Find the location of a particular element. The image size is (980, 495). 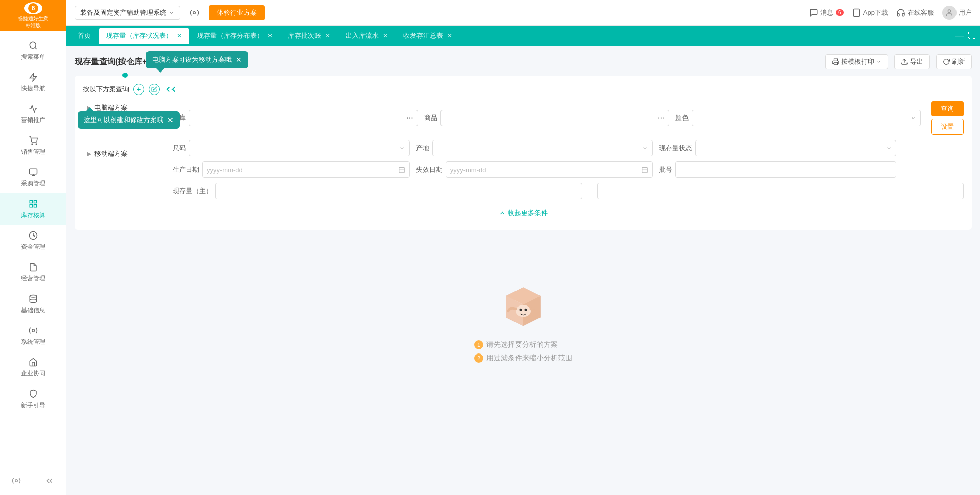

purchase-icon is located at coordinates (33, 172).